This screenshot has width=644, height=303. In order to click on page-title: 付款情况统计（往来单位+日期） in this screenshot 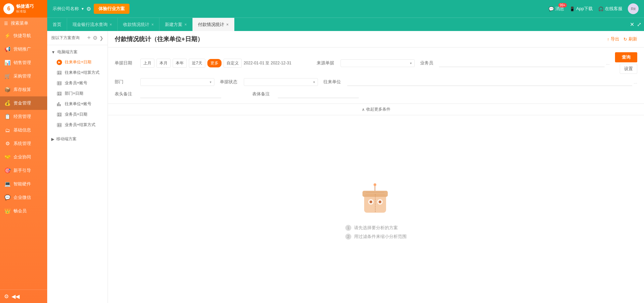, I will do `click(159, 39)`.